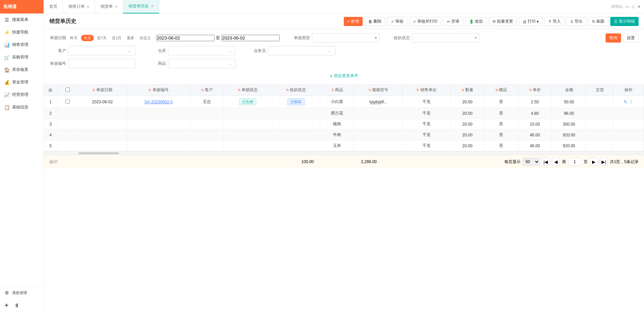  What do you see at coordinates (555, 22) in the screenshot?
I see `import-button: ⇑ 导入` at bounding box center [555, 22].